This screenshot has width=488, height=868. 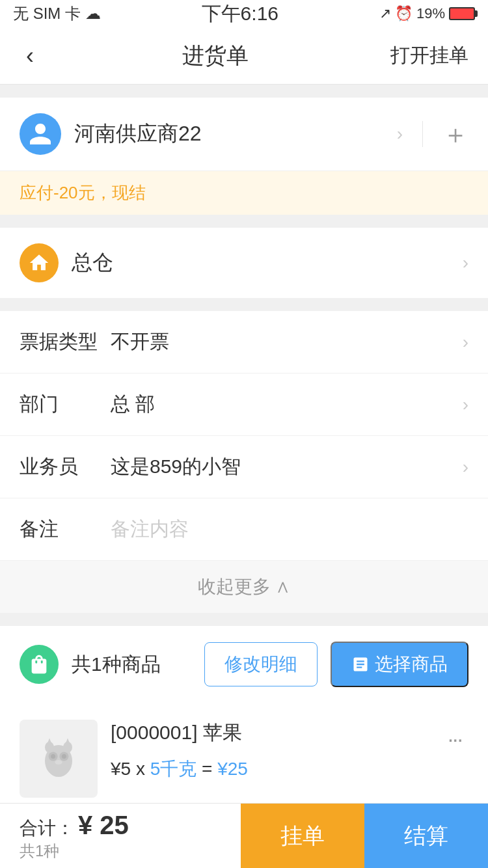 I want to click on warehouse-arrow-icon: ›, so click(x=466, y=263).